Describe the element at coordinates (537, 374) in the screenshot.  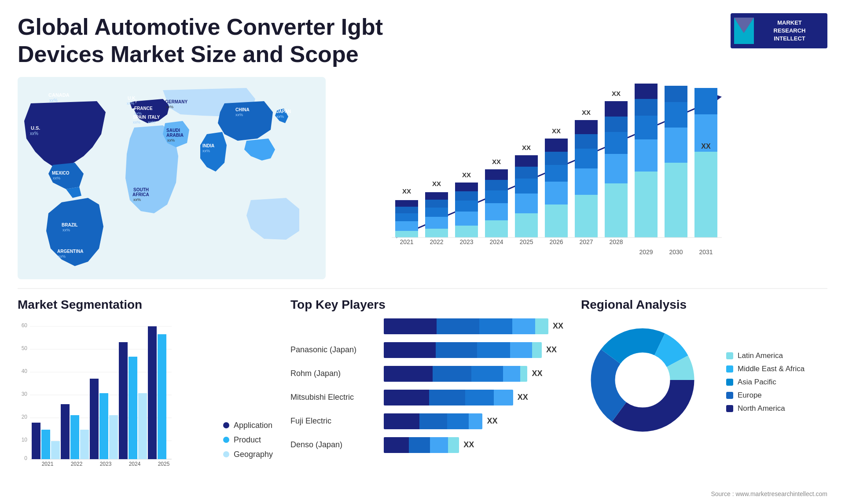
I see `player-value-rohm: XX` at that location.